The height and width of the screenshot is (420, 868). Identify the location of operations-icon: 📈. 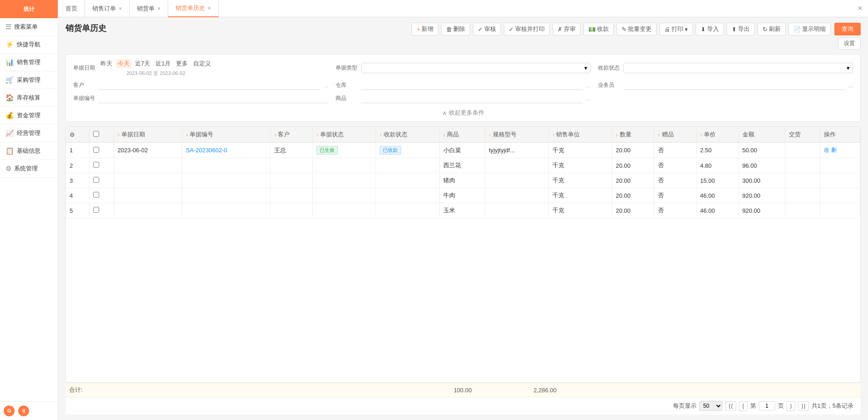
(10, 133).